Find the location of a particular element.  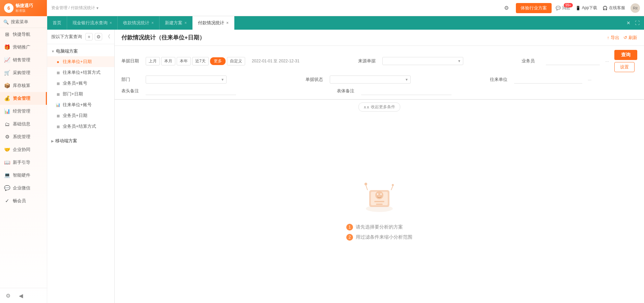

sidebar-search: 🔍 搜索菜单 is located at coordinates (24, 22).